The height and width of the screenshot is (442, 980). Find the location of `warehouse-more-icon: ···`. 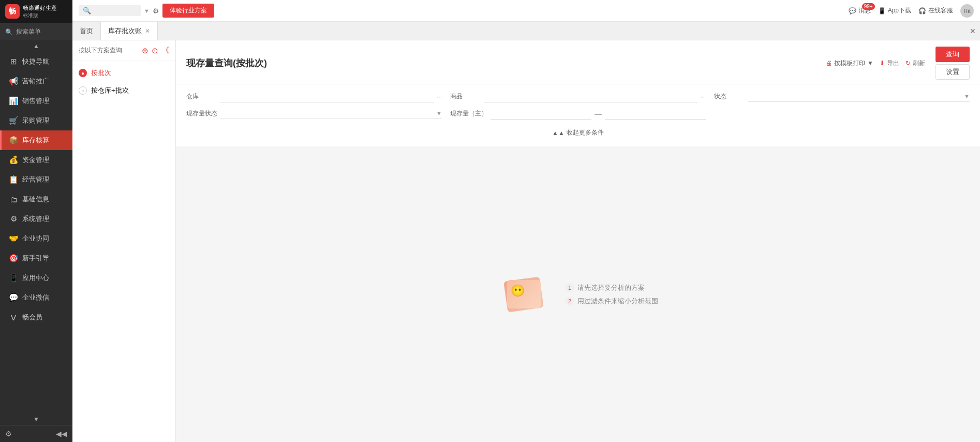

warehouse-more-icon: ··· is located at coordinates (439, 97).